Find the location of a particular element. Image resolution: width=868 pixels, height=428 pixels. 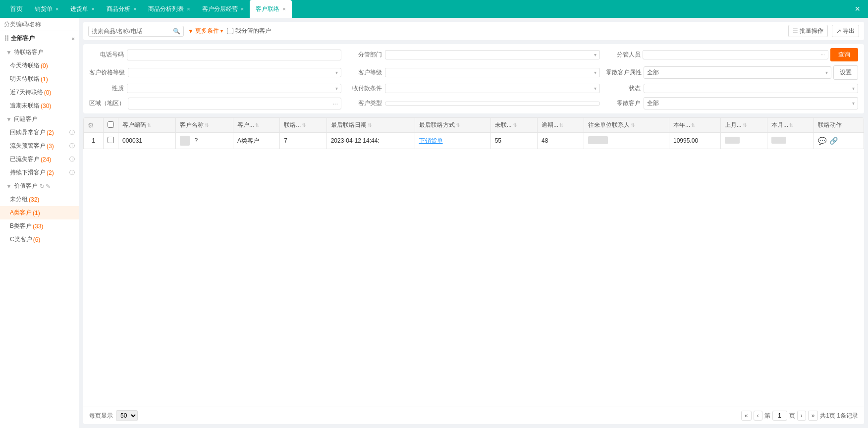

nav-customer-contact: 客户联络 × is located at coordinates (271, 9).